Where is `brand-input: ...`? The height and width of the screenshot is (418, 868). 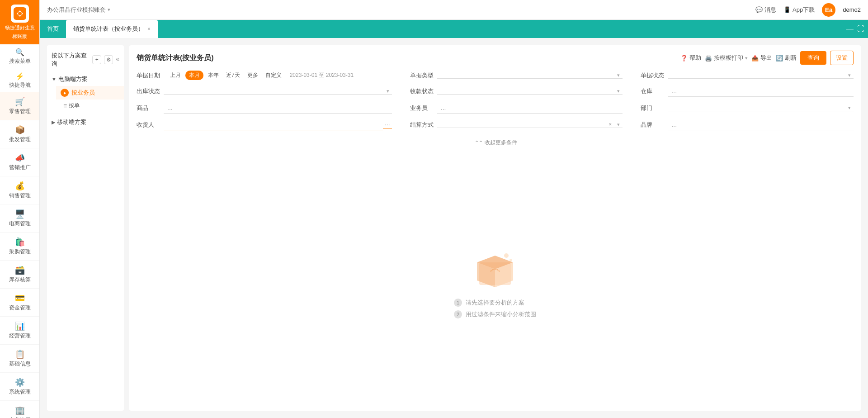
brand-input: ... is located at coordinates (760, 125).